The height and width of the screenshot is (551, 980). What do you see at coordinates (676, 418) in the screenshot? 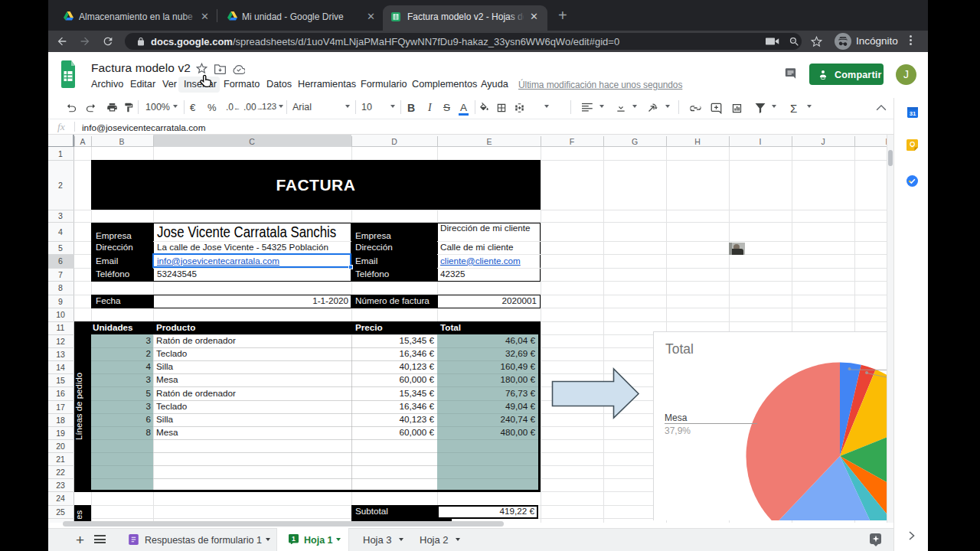
I see `svg-text: Mesa` at bounding box center [676, 418].